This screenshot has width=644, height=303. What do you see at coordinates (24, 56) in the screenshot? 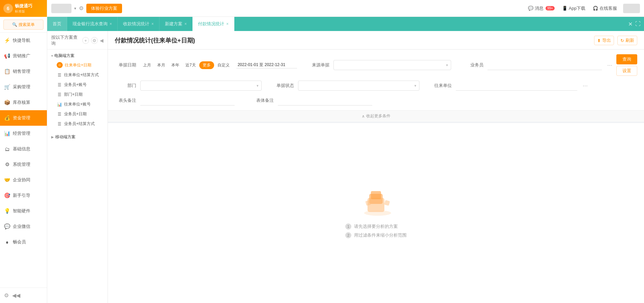
I see `sidebar-item-marketing: 📢营销推广` at bounding box center [24, 56].